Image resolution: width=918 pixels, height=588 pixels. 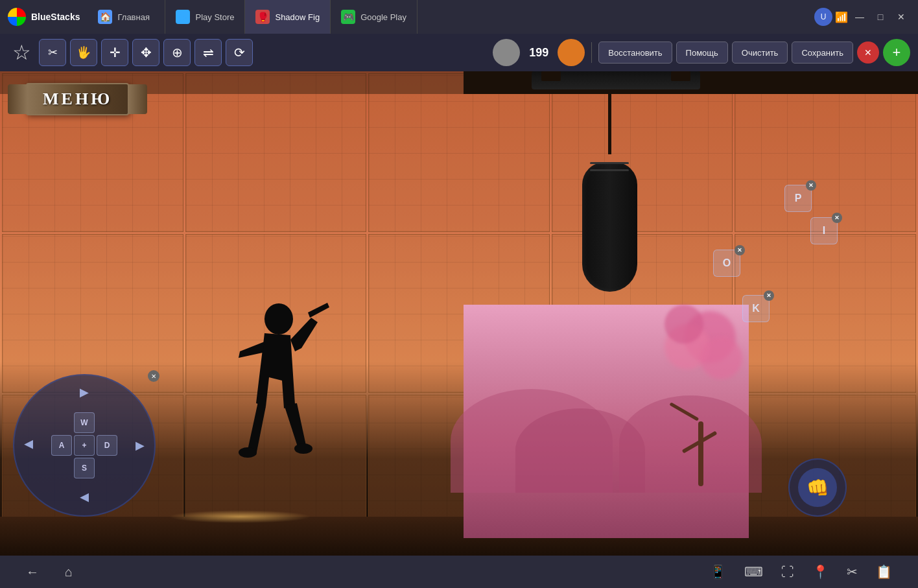 I want to click on tab-shadowfig: 🥊 Shadow Fig, so click(x=288, y=17).